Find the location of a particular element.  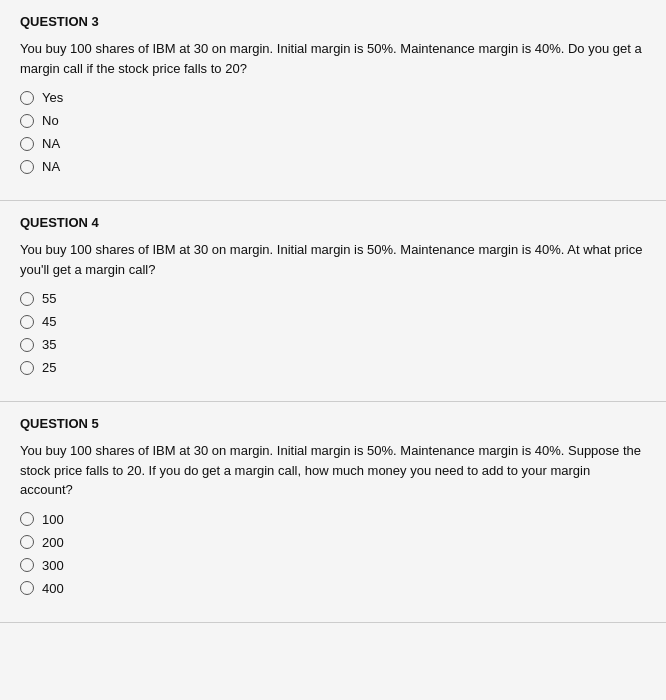

option-item-3-1: No is located at coordinates (333, 120).